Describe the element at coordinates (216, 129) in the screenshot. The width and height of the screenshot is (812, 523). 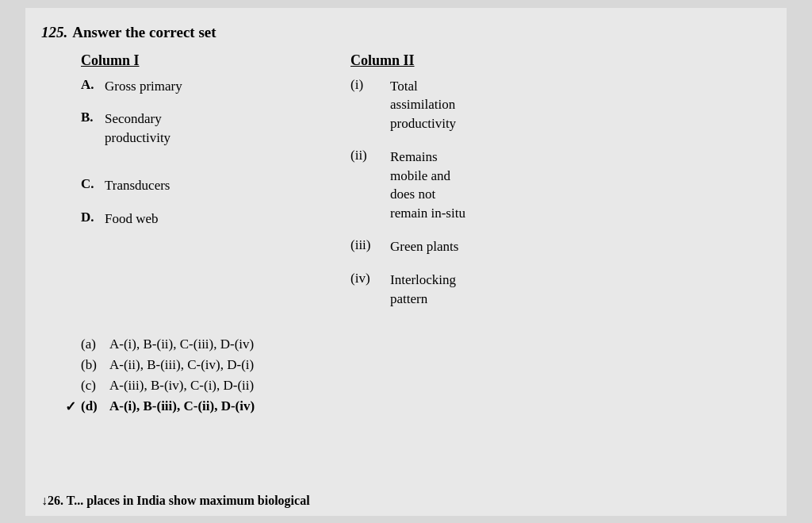
I see `col1-row-B: B. Secondaryproductivity` at that location.